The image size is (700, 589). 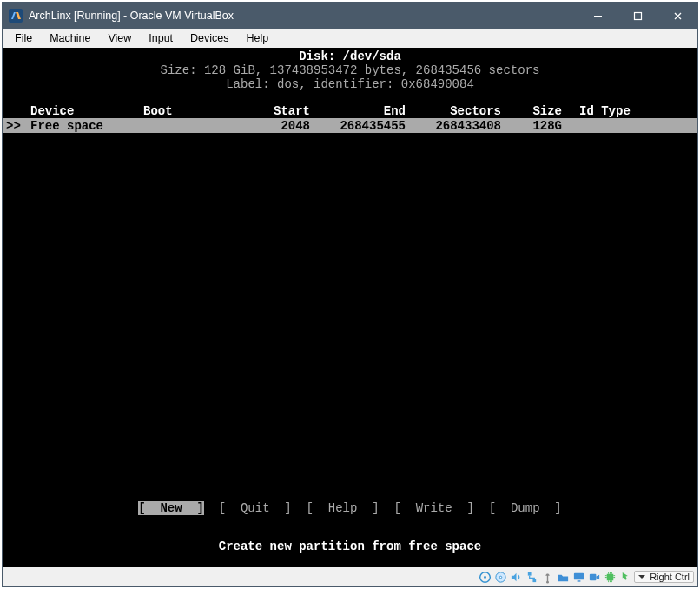 I want to click on host-key-label: Right Ctrl, so click(x=670, y=577).